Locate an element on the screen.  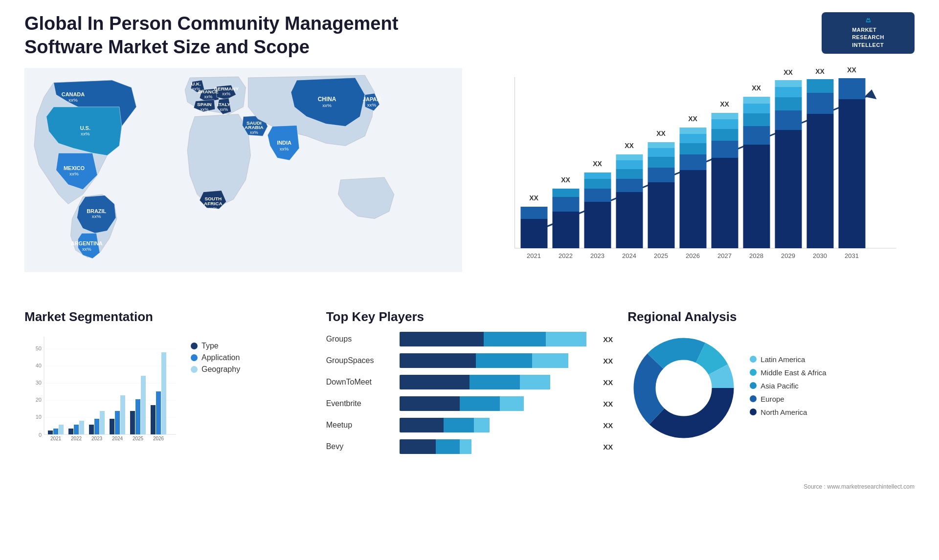
regional-panel: Regional Analysis is located at coordinates (771, 400).